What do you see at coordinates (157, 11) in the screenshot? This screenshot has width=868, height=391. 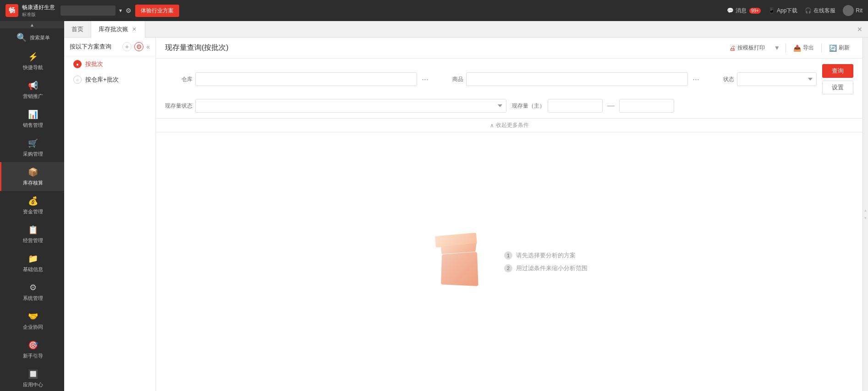 I see `trial-btn: 体验行业方案` at bounding box center [157, 11].